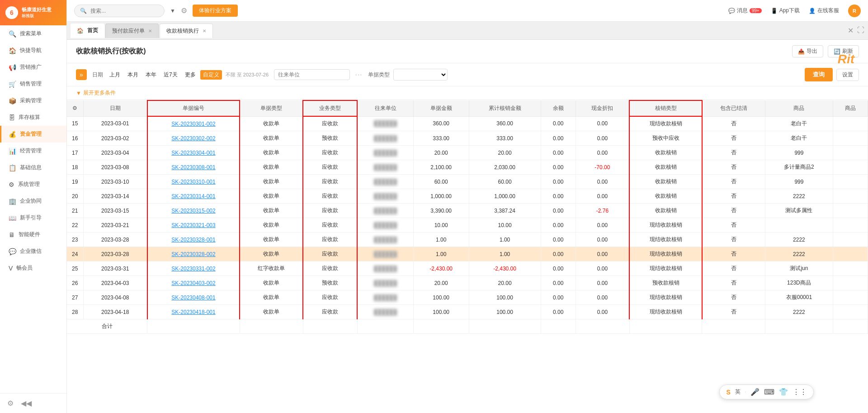 The height and width of the screenshot is (413, 868). I want to click on messages-btn: 💬 消息 99+, so click(745, 11).